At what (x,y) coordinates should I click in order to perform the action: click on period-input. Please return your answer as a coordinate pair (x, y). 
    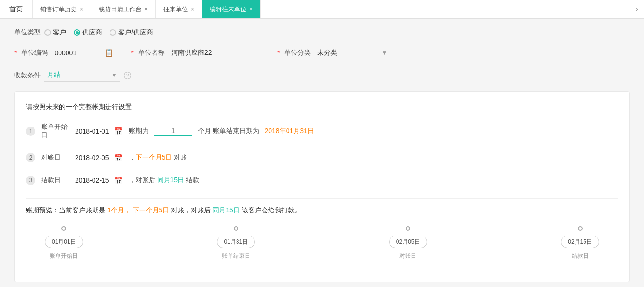
    Looking at the image, I should click on (173, 131).